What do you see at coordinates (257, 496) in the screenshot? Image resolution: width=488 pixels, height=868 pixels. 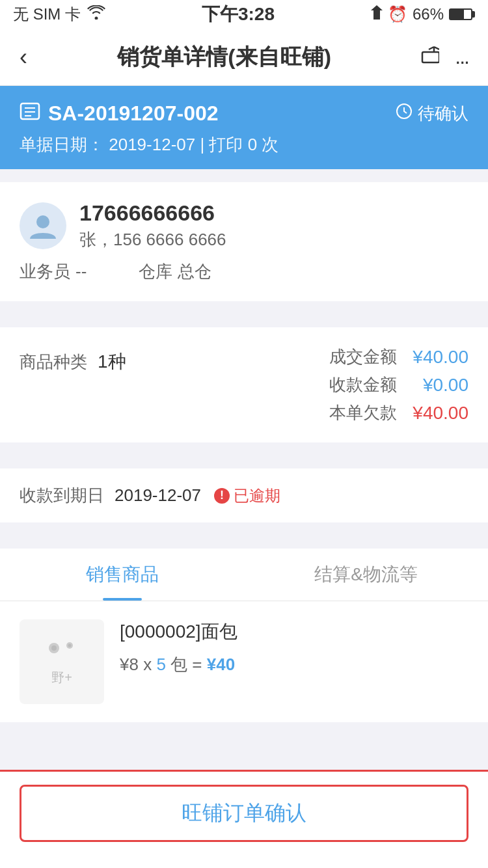 I see `overdue-text: 已逾期` at bounding box center [257, 496].